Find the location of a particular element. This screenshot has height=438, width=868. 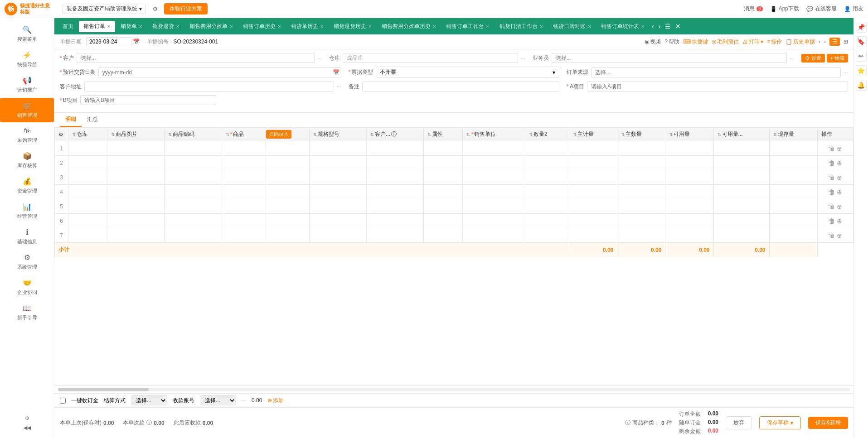

copy-icon-6: ⊕ is located at coordinates (839, 221).